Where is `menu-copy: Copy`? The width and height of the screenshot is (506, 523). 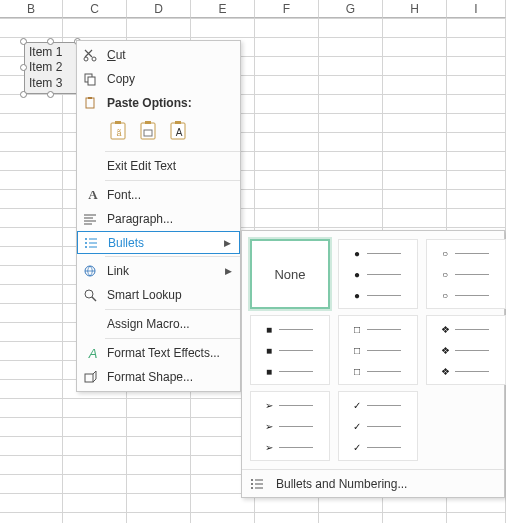 menu-copy: Copy is located at coordinates (158, 79).